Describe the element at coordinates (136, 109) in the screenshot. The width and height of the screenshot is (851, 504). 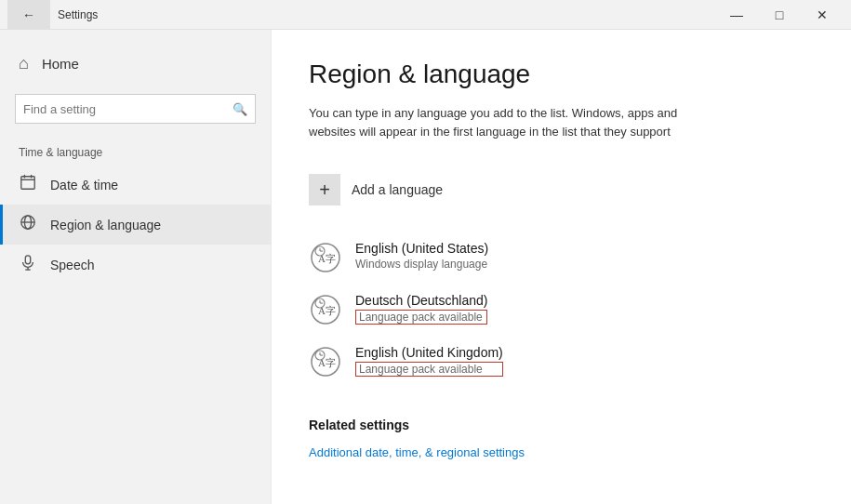
I see `search-box: 🔍` at that location.